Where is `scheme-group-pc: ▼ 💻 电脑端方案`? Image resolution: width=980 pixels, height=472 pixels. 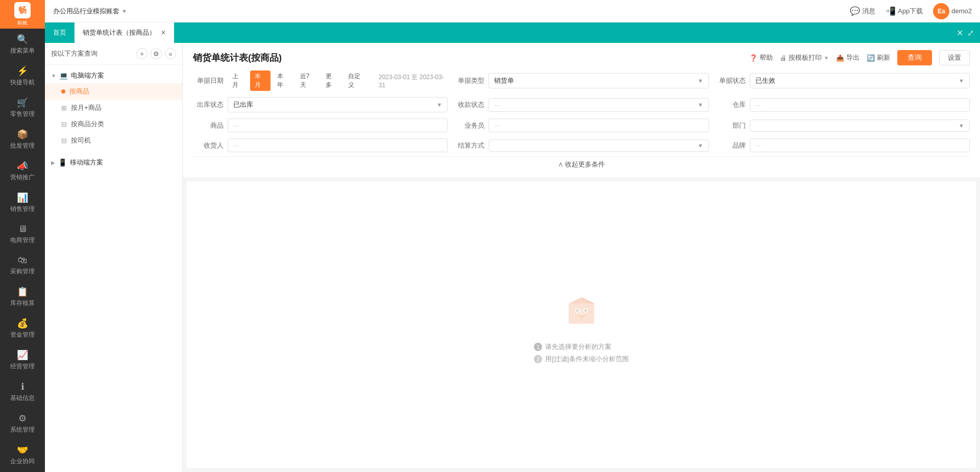 scheme-group-pc: ▼ 💻 电脑端方案 is located at coordinates (113, 76).